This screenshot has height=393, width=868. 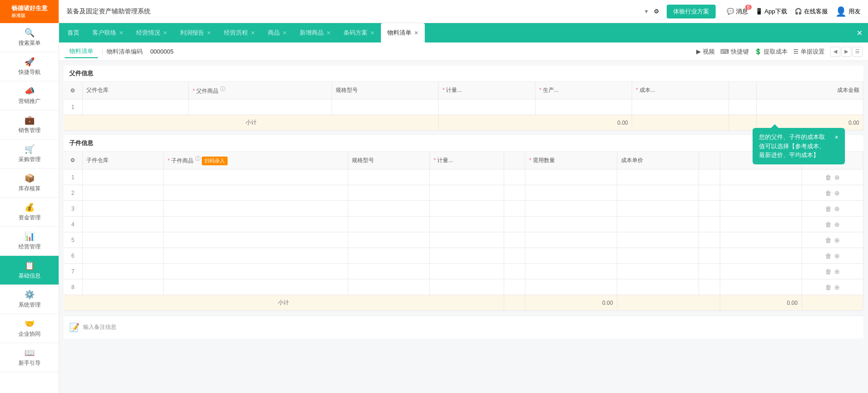 What do you see at coordinates (467, 287) in the screenshot?
I see `child-row-8-unit` at bounding box center [467, 287].